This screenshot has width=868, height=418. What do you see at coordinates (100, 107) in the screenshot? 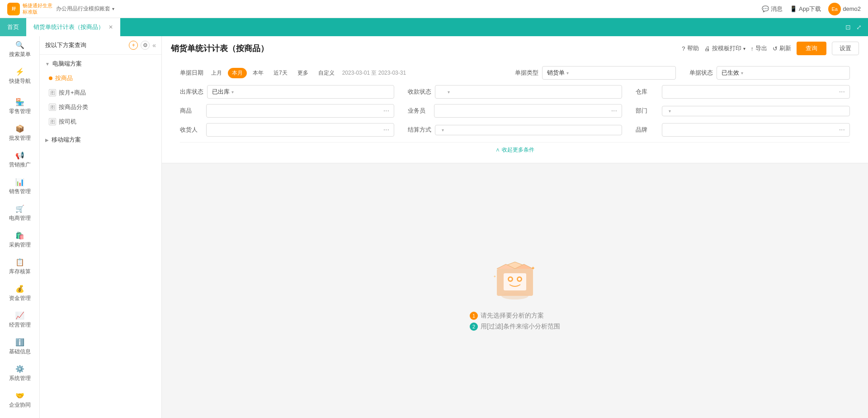
I see `scheme-item-by-category: 图 按商品分类` at bounding box center [100, 107].